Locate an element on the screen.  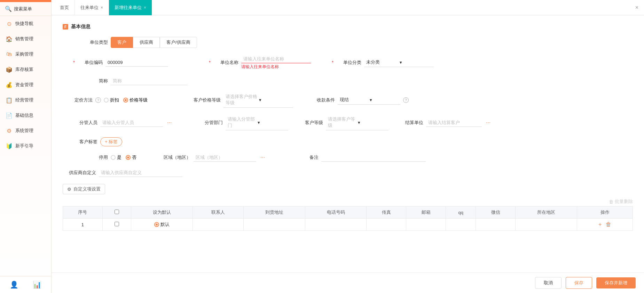
footer: 取消 保存 保存并新增 is located at coordinates (348, 283).